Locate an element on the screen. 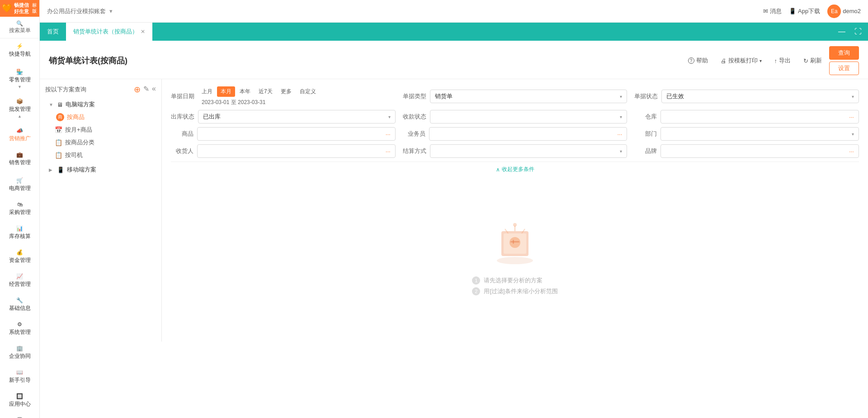 The height and width of the screenshot is (418, 868). sidebar-item-retail: 🏪 零售管理 ▼ is located at coordinates (20, 79).